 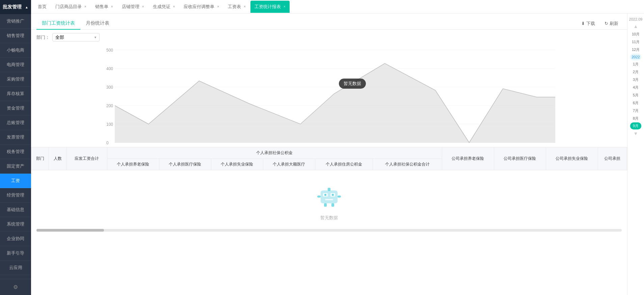 I want to click on svg-text: 400, so click(x=110, y=69).